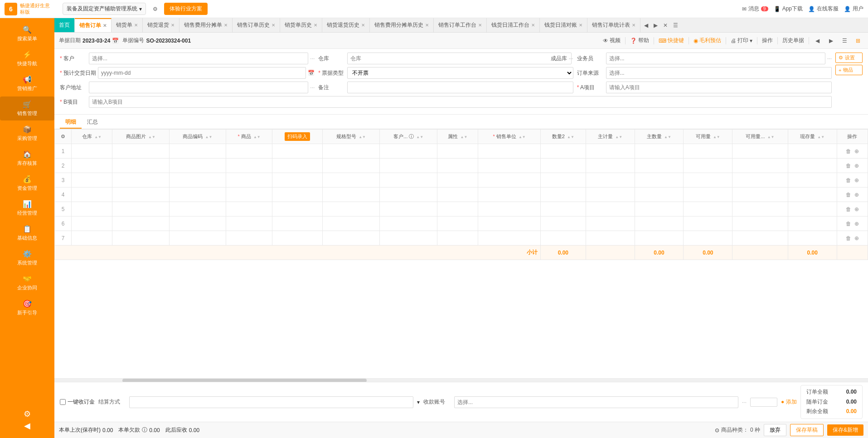  What do you see at coordinates (849, 238) in the screenshot?
I see `delete-icon-7: 🗑` at bounding box center [849, 238].